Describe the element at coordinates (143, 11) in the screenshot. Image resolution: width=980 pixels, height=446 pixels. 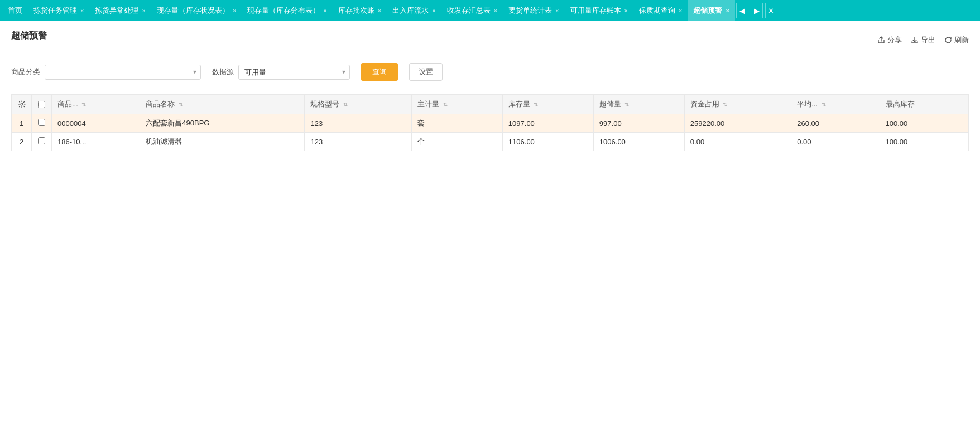
I see `nav-close-pick-exception: ×` at that location.